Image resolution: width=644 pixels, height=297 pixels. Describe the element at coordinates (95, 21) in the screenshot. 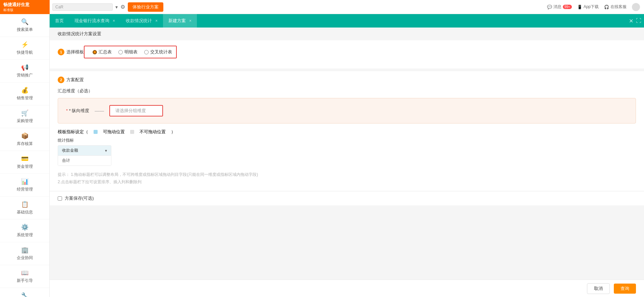

I see `tab-cashflow: 现金银行流水查询 ×` at that location.